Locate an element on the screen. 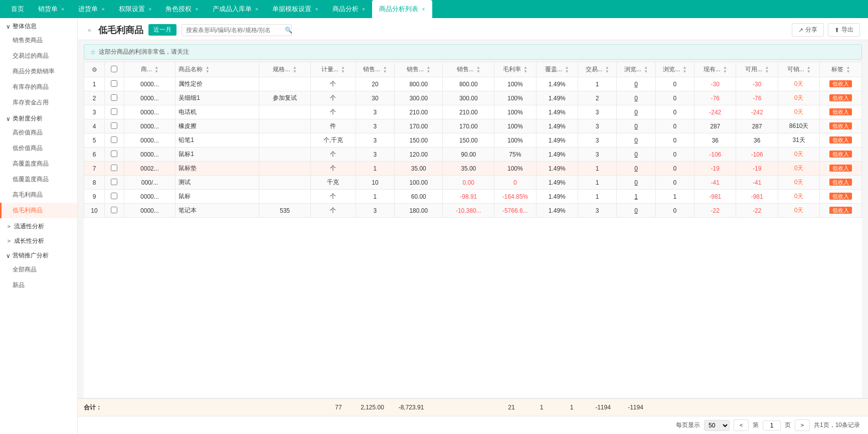  row-view1-9: 0 is located at coordinates (636, 211).